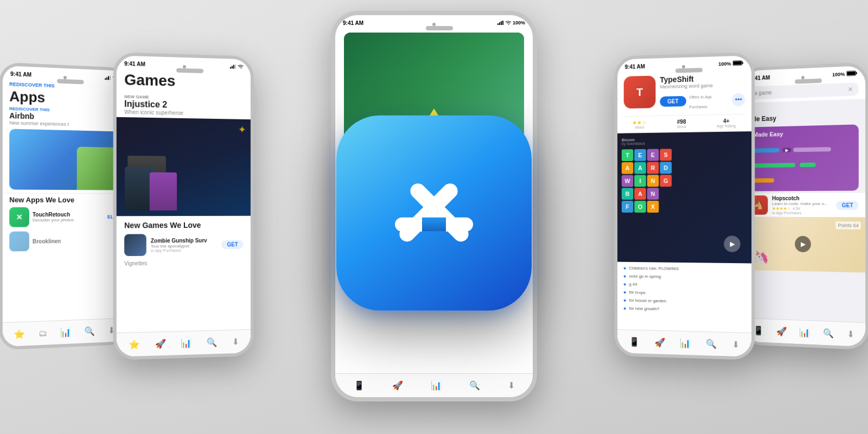 Image resolution: width=868 pixels, height=434 pixels. What do you see at coordinates (64, 200) in the screenshot?
I see `new-apps-label: New Apps We Love` at bounding box center [64, 200].